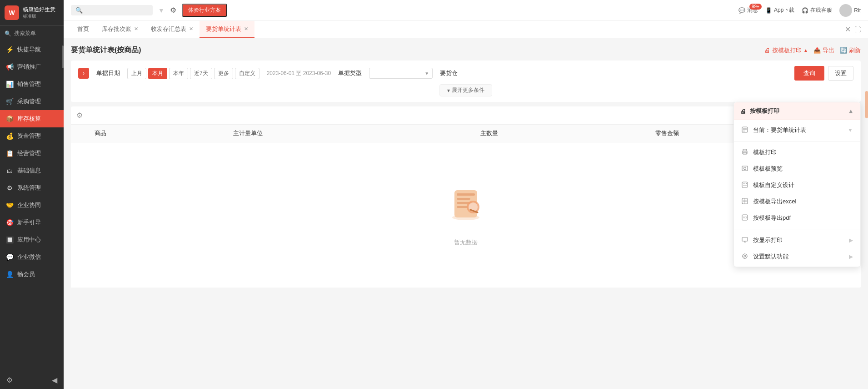  I want to click on refresh-button: 🔄 刷新, so click(850, 51).